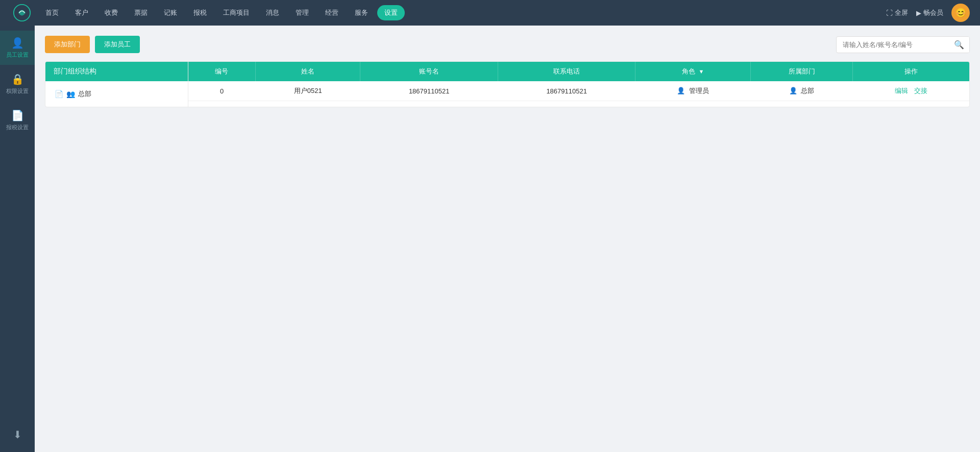 This screenshot has height=452, width=980. Describe the element at coordinates (901, 13) in the screenshot. I see `fullscreen-label: 全屏` at that location.